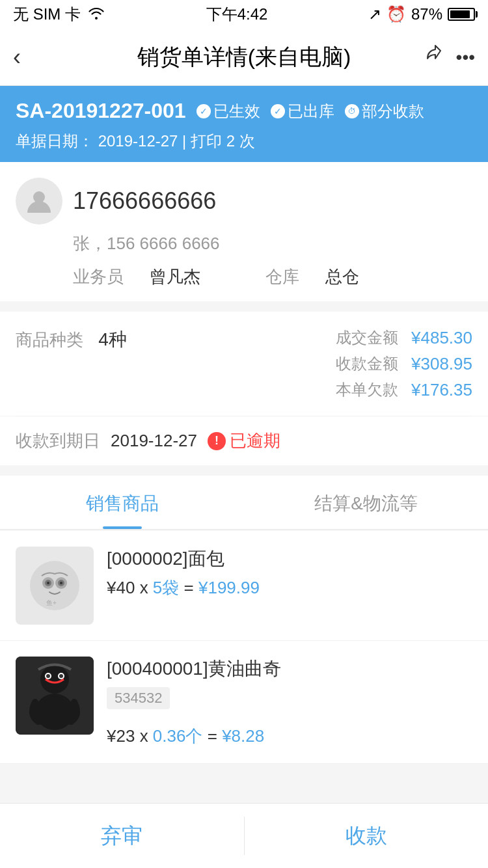 This screenshot has width=488, height=868. What do you see at coordinates (247, 141) in the screenshot?
I see `print-unit: 次` at bounding box center [247, 141].